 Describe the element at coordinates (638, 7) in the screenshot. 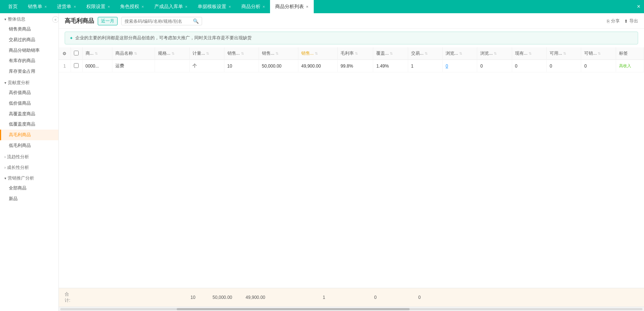

I see `close-window-button: ×` at that location.